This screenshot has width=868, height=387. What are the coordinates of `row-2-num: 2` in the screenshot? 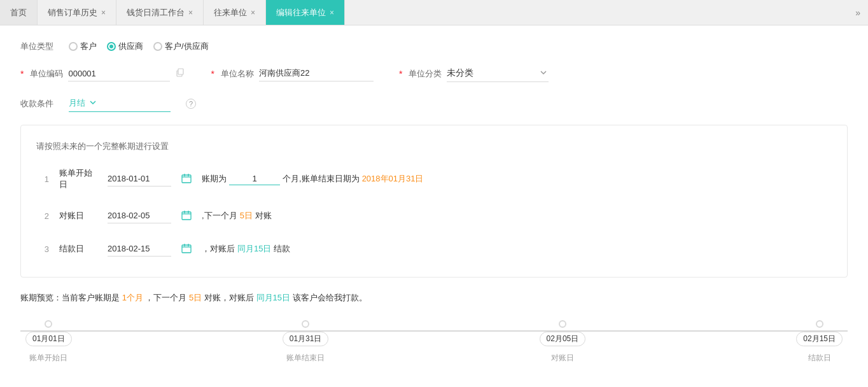 It's located at (43, 216).